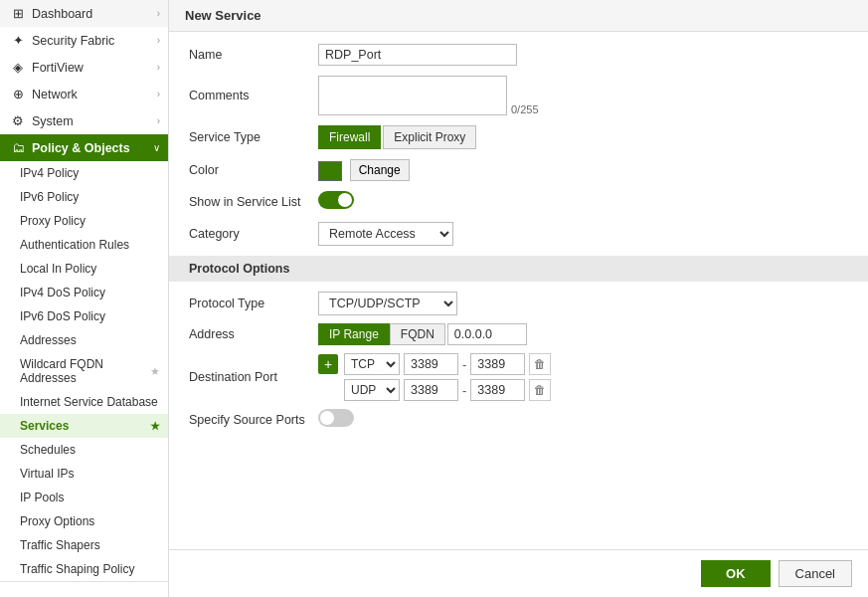 This screenshot has height=597, width=868. What do you see at coordinates (815, 573) in the screenshot?
I see `cancel-button: Cancel` at bounding box center [815, 573].